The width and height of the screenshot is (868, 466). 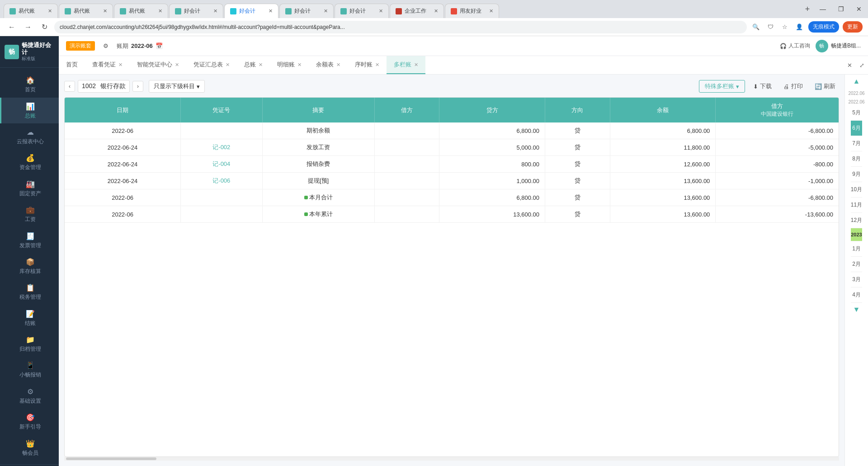 What do you see at coordinates (416, 65) in the screenshot?
I see `close-tab-icon-8: ✕` at bounding box center [416, 65].